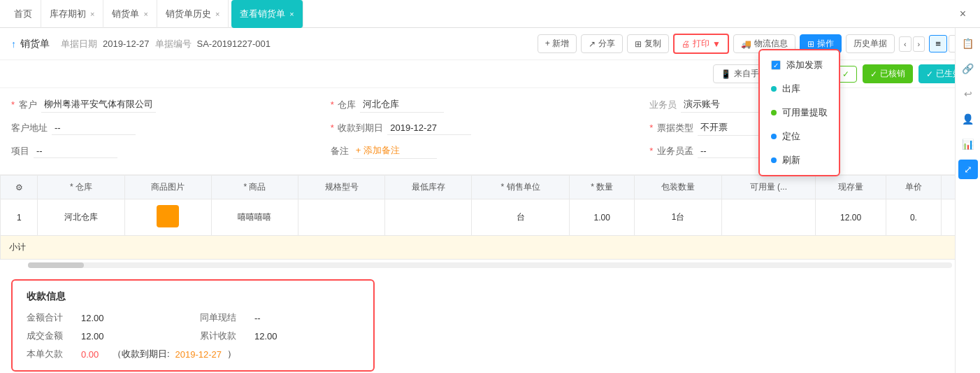 The image size is (980, 373). Describe the element at coordinates (791, 136) in the screenshot. I see `locate-label: 定位` at that location.